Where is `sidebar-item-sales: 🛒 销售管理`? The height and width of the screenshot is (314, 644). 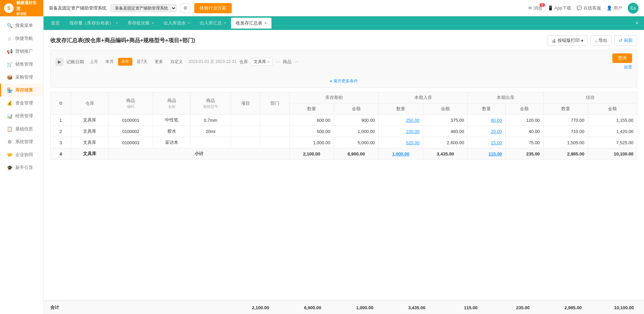
sidebar-item-sales: 🛒 销售管理 is located at coordinates (22, 64).